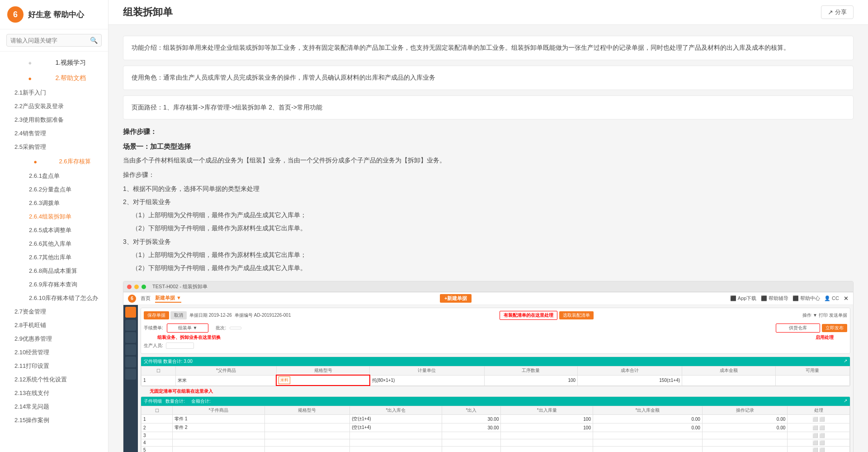 The image size is (868, 452). What do you see at coordinates (54, 257) in the screenshot?
I see `docs-sub-list: 2.1新手入门 2.2产品安装及登录 2.3使用前数据准备 2.4销售管理 2.…` at bounding box center [54, 257].